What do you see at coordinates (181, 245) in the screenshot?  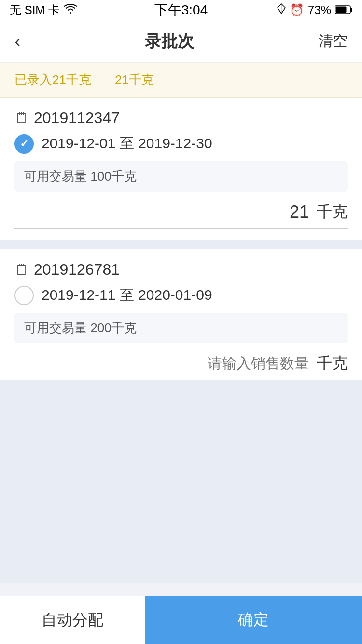 I see `section-separator` at bounding box center [181, 245].